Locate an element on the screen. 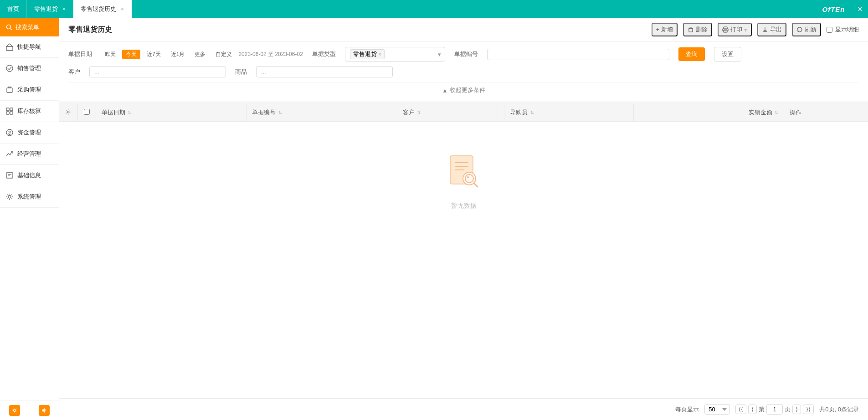 The image size is (868, 420). delete-icon is located at coordinates (691, 30).